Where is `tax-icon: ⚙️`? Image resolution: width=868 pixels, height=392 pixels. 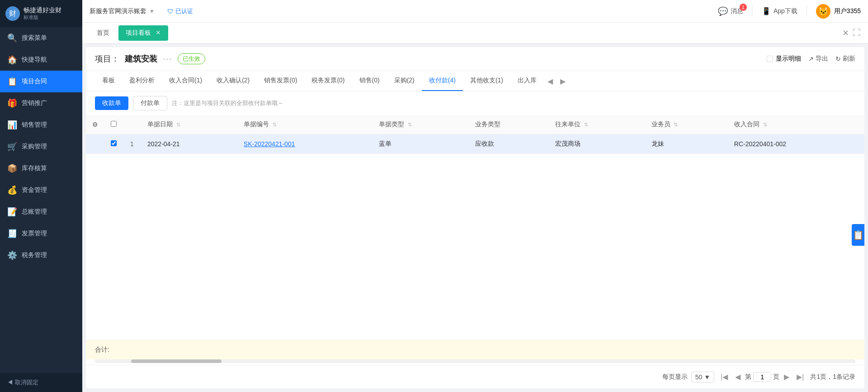 tax-icon: ⚙️ is located at coordinates (12, 255).